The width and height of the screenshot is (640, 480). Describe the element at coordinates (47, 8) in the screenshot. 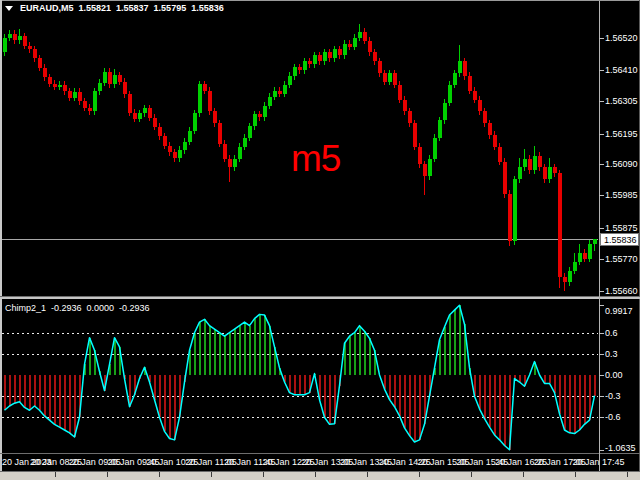

I see `symbol-timeframe-label: EURAUD,M5` at that location.